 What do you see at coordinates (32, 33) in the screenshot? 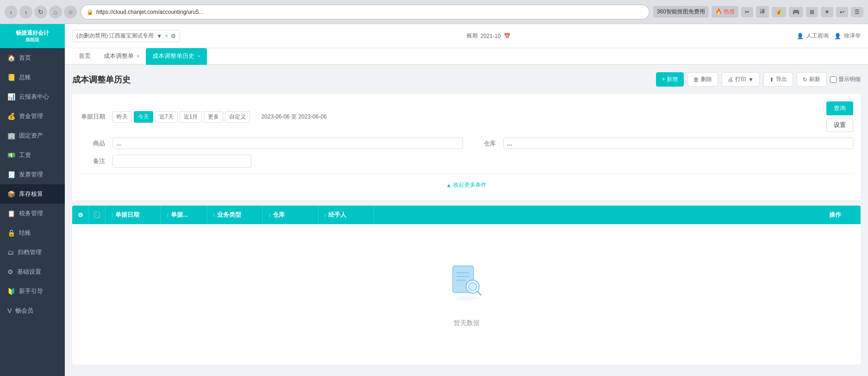
I see `logo-line1: 畅捷通好会计` at bounding box center [32, 33].